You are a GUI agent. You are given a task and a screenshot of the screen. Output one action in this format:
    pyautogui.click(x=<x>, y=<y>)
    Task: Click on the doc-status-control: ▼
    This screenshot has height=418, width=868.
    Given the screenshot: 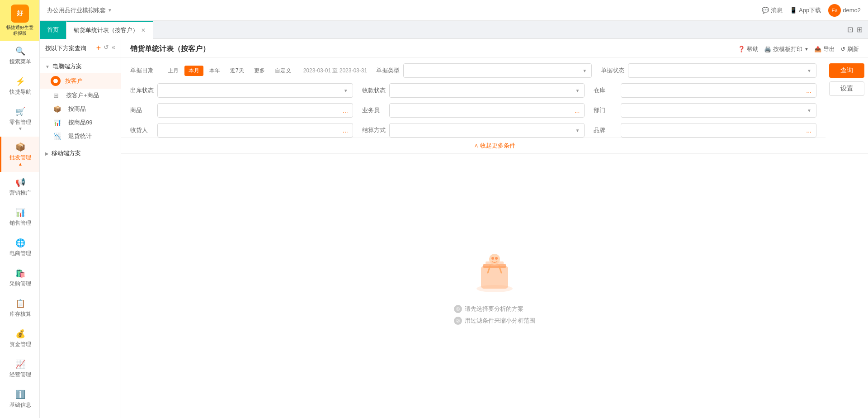 What is the action you would take?
    pyautogui.click(x=722, y=71)
    